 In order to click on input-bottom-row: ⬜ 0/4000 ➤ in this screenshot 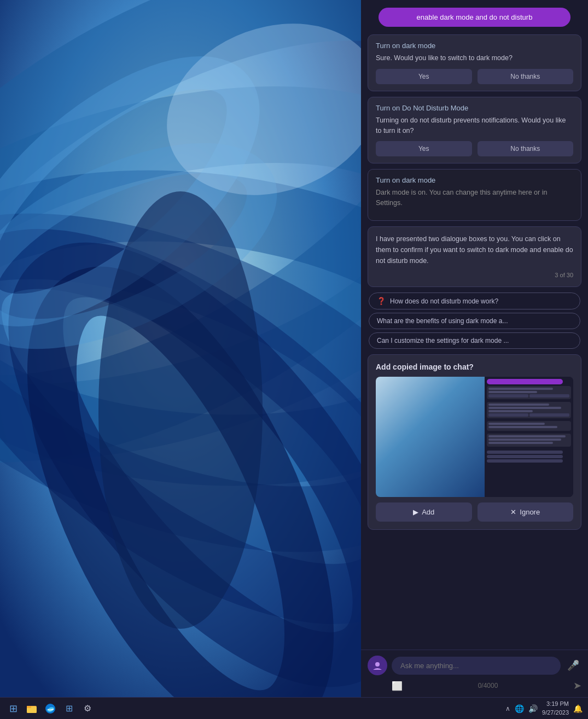, I will do `click(475, 686)`.